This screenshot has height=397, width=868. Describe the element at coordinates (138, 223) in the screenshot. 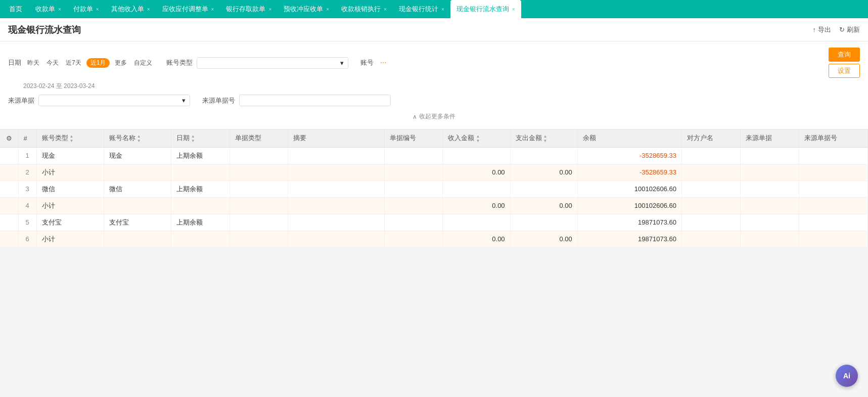

I see `cell-account-name: 支付宝` at that location.